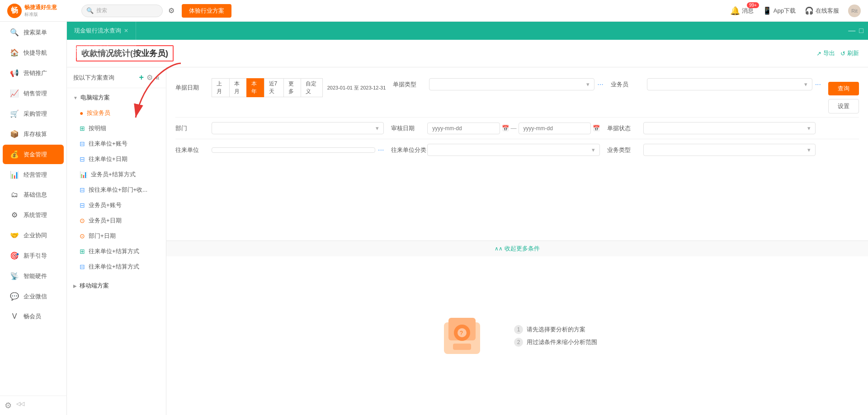 This screenshot has width=868, height=415. I want to click on counterpart-select, so click(293, 150).